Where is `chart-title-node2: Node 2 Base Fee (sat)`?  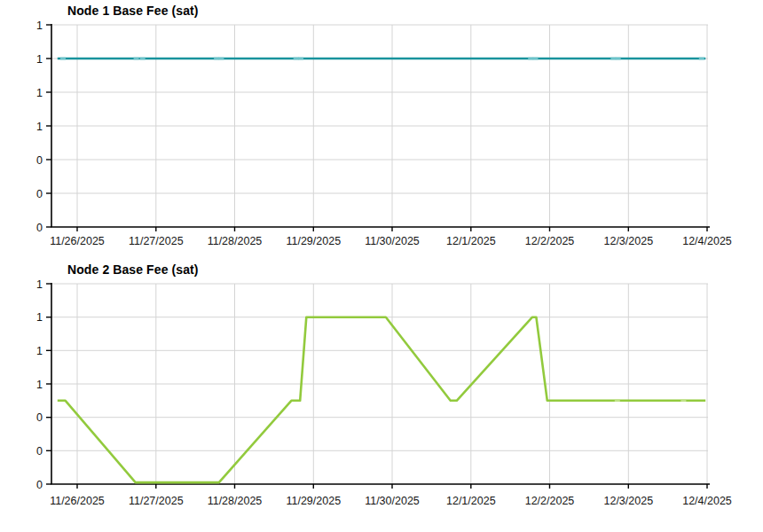 chart-title-node2: Node 2 Base Fee (sat) is located at coordinates (133, 270).